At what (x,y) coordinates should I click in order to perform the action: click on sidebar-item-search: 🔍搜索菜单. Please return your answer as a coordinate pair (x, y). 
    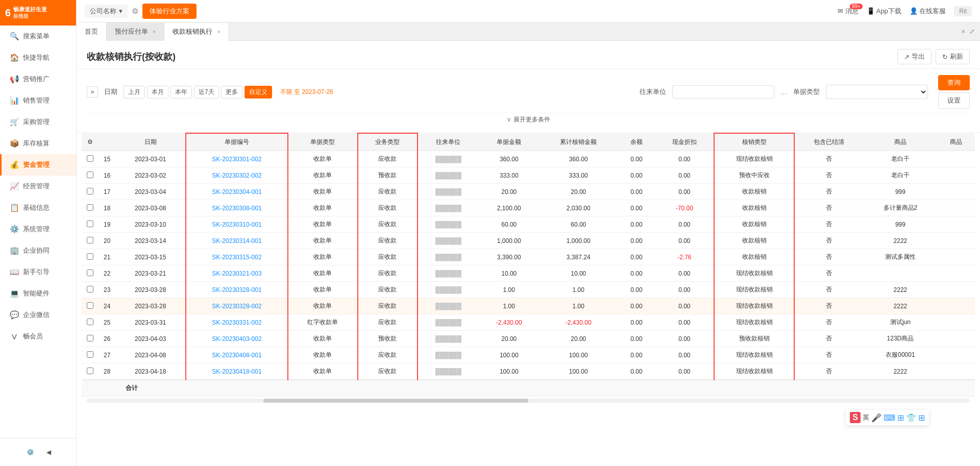
    Looking at the image, I should click on (38, 36).